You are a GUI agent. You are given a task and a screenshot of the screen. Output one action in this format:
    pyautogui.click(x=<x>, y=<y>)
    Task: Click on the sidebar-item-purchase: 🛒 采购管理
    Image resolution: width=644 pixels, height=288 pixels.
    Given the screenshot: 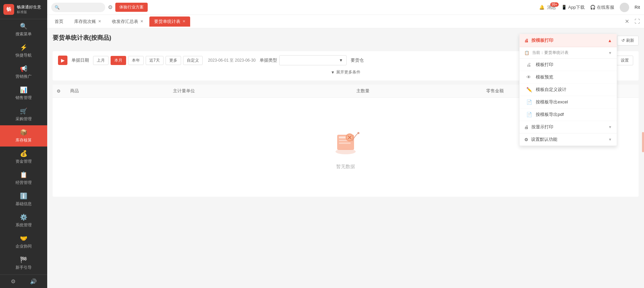 What is the action you would take?
    pyautogui.click(x=24, y=115)
    